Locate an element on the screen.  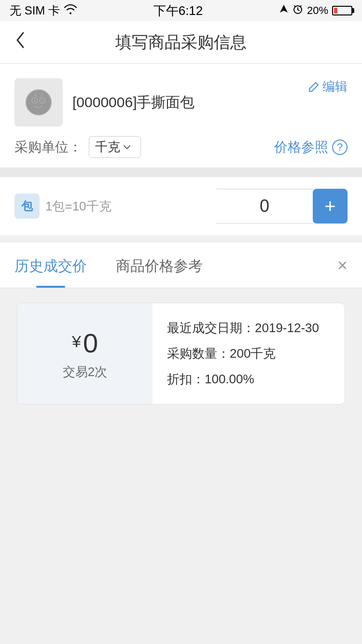
discount-label: 折扣： is located at coordinates (186, 379).